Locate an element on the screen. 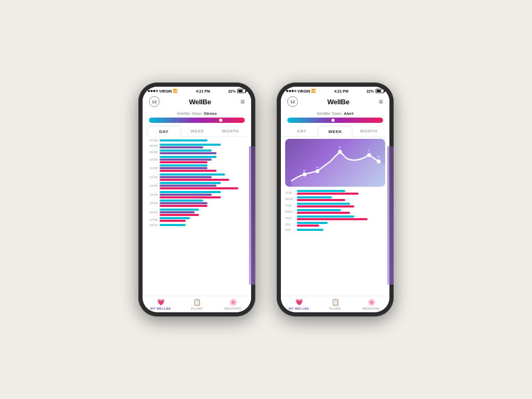 The image size is (532, 399). app-title-2: WellBe is located at coordinates (338, 102).